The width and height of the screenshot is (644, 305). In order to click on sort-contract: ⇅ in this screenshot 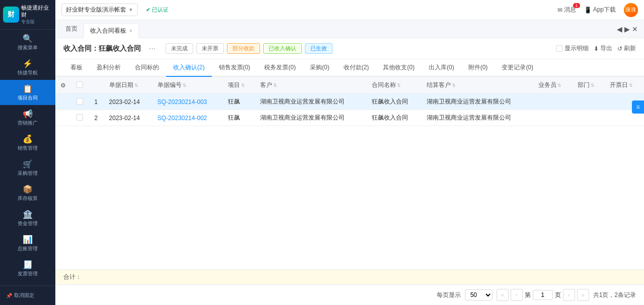, I will do `click(399, 85)`.